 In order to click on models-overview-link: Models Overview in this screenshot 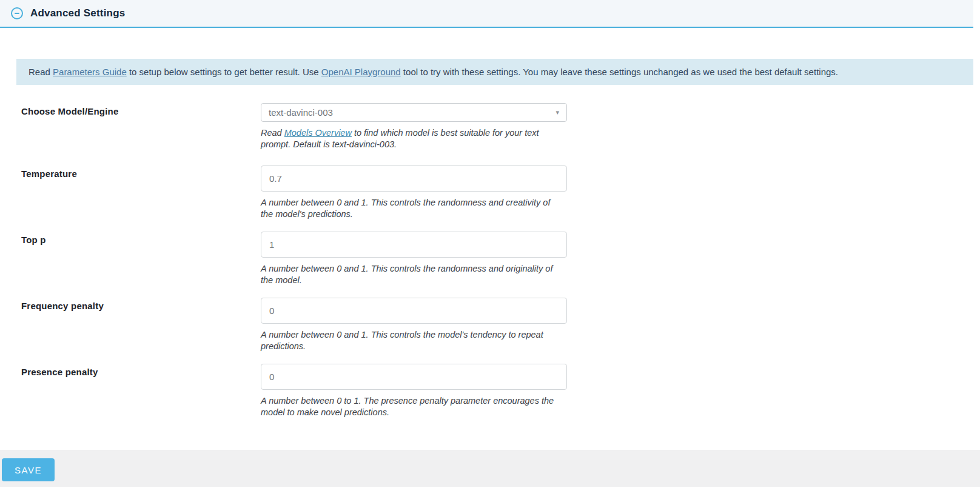, I will do `click(318, 133)`.